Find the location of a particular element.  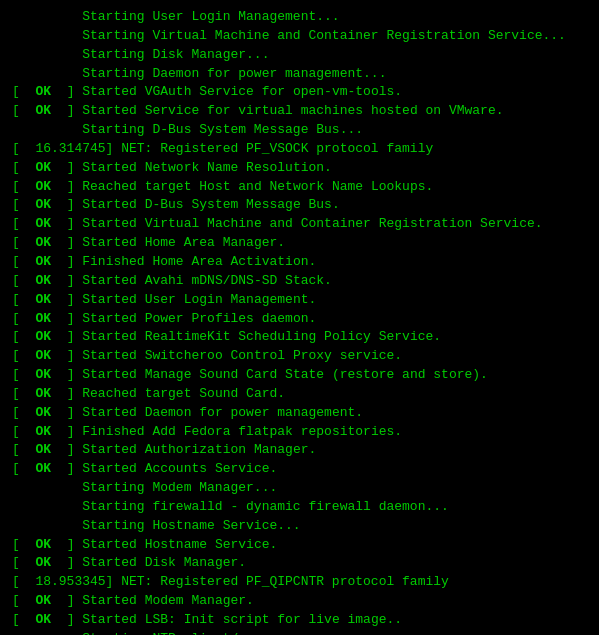

terminal-line: Starting Hostname Service... is located at coordinates (300, 526).